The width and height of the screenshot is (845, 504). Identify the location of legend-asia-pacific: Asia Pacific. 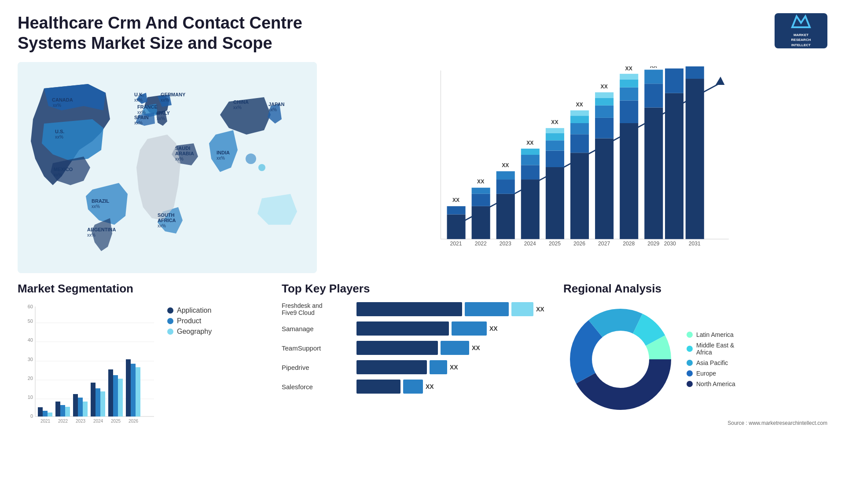
(711, 363).